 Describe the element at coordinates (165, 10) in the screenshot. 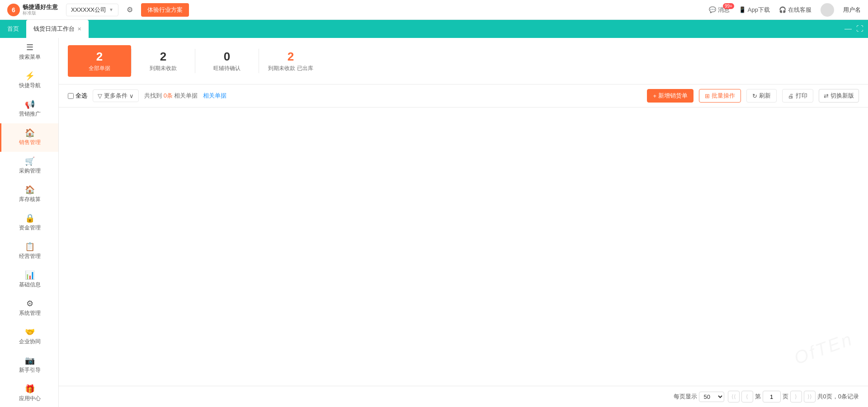

I see `experience-button: 体验行业方案` at that location.